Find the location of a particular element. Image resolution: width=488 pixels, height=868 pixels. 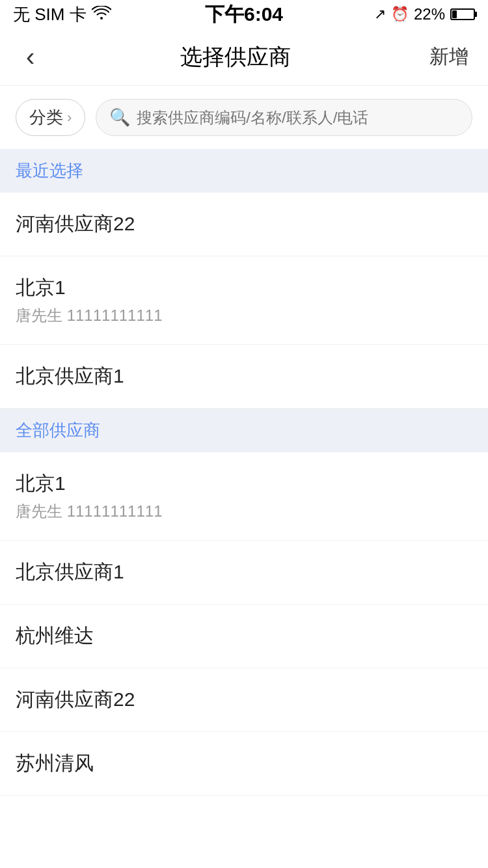

location-icon: ↗ is located at coordinates (380, 14).